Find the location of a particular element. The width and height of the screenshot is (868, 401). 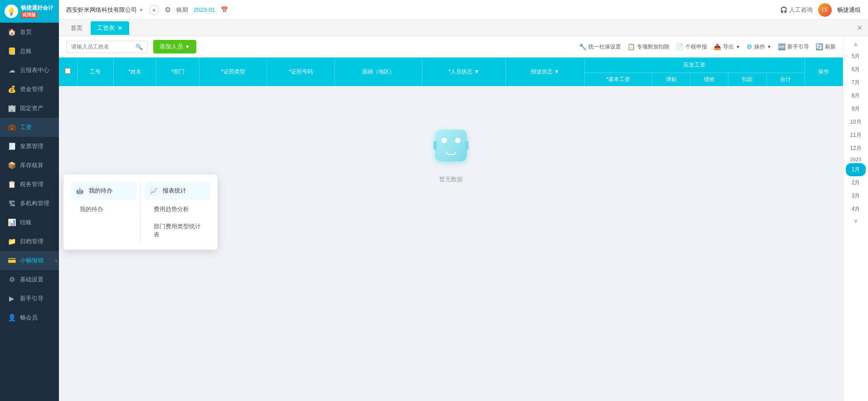

refresh-icon: 🔄 is located at coordinates (820, 47).